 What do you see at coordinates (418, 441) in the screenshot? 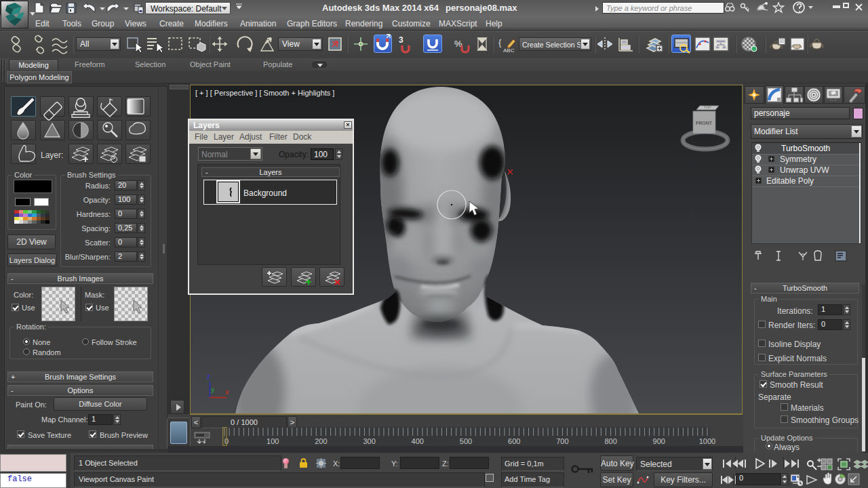
I see `svg-text: 400` at bounding box center [418, 441].